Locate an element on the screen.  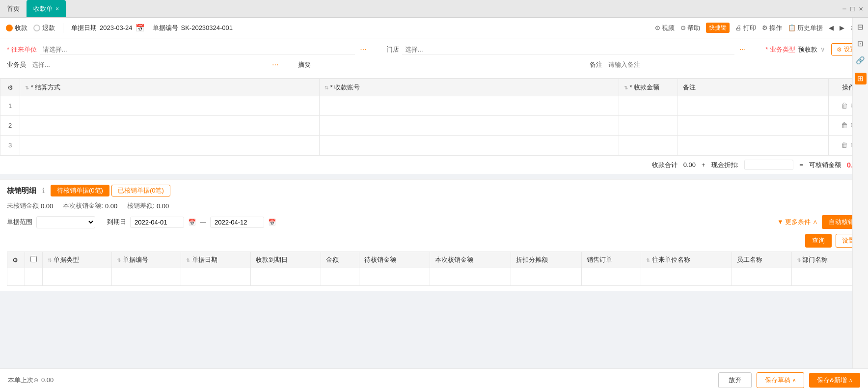
table-row: 2 🗑 ⧉ is located at coordinates (434, 126).